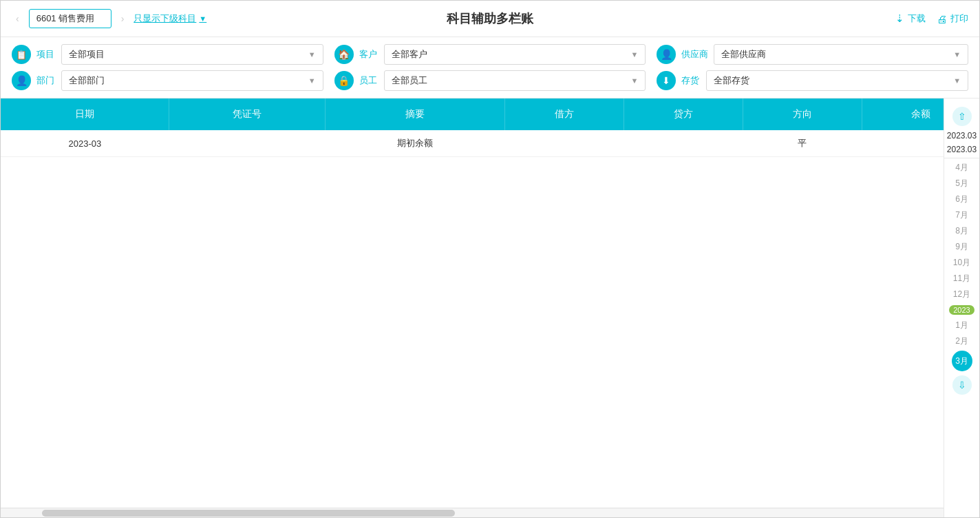 This screenshot has height=518, width=980. What do you see at coordinates (802, 114) in the screenshot?
I see `col-direction: 方向` at bounding box center [802, 114].